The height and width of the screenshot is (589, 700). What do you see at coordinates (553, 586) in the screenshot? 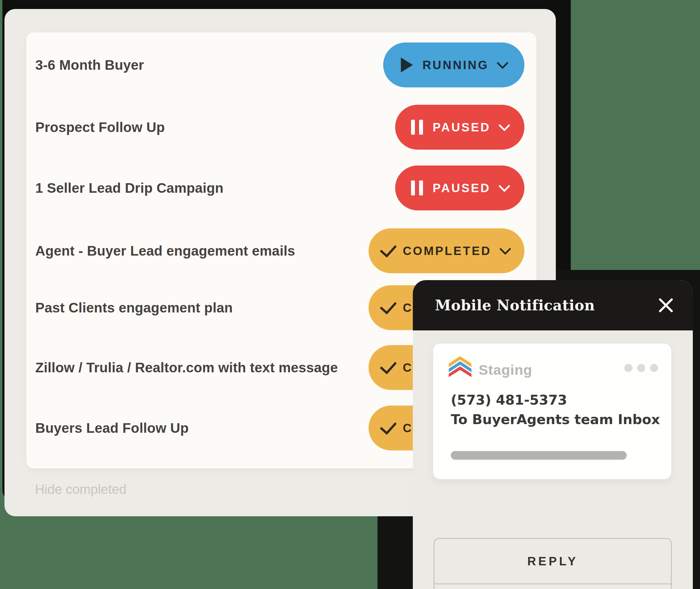
I see `review-button: REVIEW` at bounding box center [553, 586].